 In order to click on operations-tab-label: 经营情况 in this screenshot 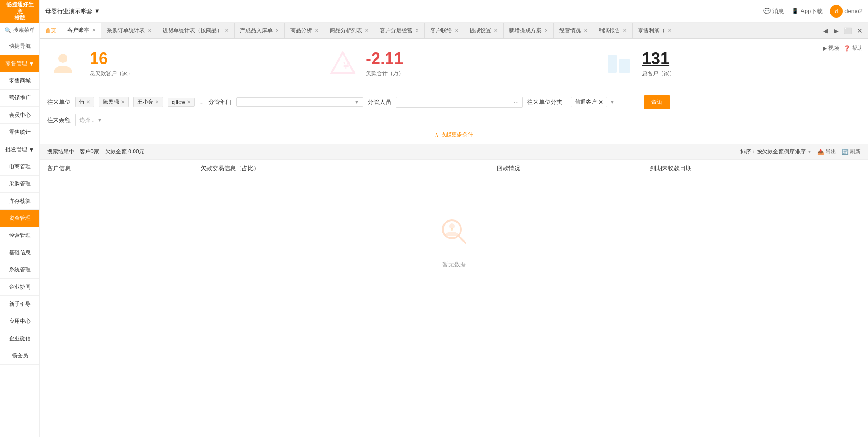, I will do `click(570, 31)`.